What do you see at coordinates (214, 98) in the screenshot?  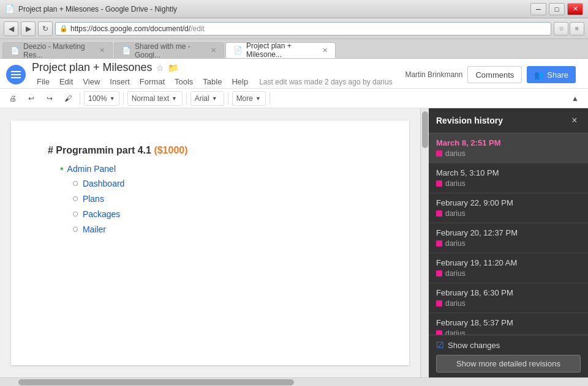 I see `font-chevron-icon: ▼` at bounding box center [214, 98].